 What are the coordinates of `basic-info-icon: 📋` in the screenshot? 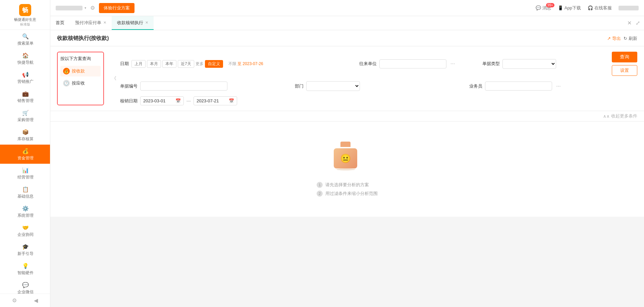 It's located at (25, 189).